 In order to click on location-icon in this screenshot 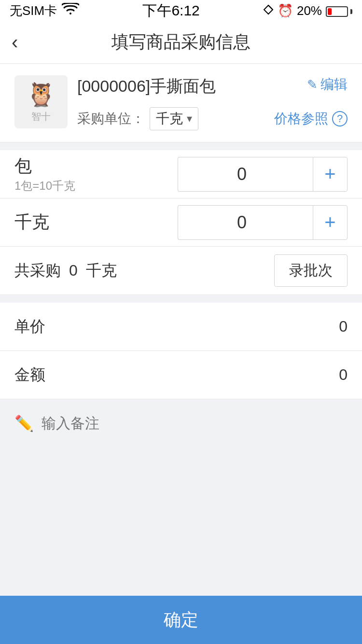, I will do `click(268, 11)`.